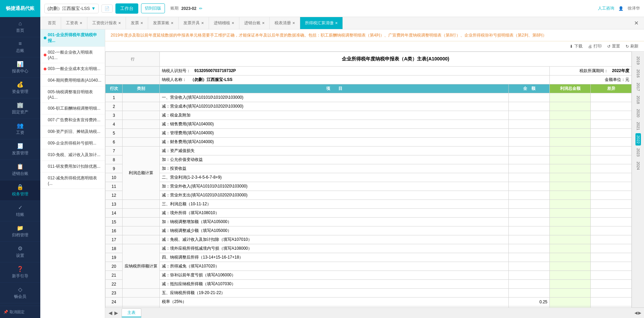 The height and width of the screenshot is (318, 644). What do you see at coordinates (20, 109) in the screenshot?
I see `sidebar-item-assets: 🏢 固定资产` at bounding box center [20, 109].